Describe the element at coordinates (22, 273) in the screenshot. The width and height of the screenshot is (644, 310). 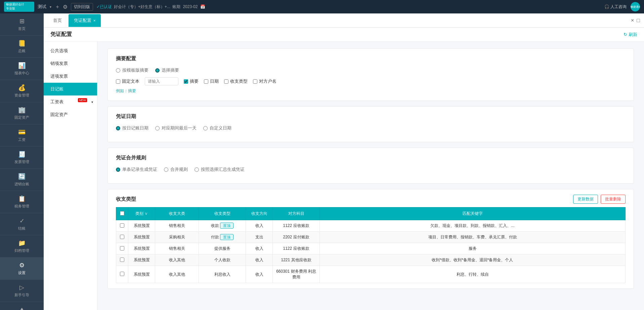
I see `sidebar-label-settings: 设置` at that location.